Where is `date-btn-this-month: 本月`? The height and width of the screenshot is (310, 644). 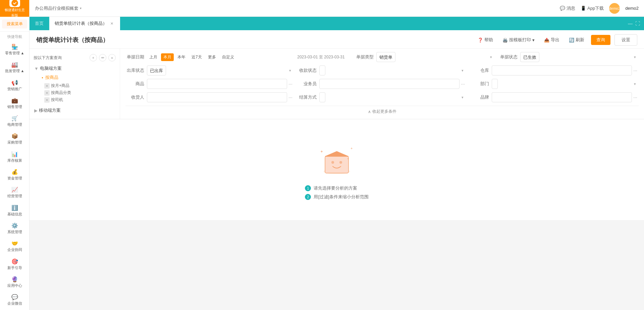 date-btn-this-month: 本月 is located at coordinates (167, 57).